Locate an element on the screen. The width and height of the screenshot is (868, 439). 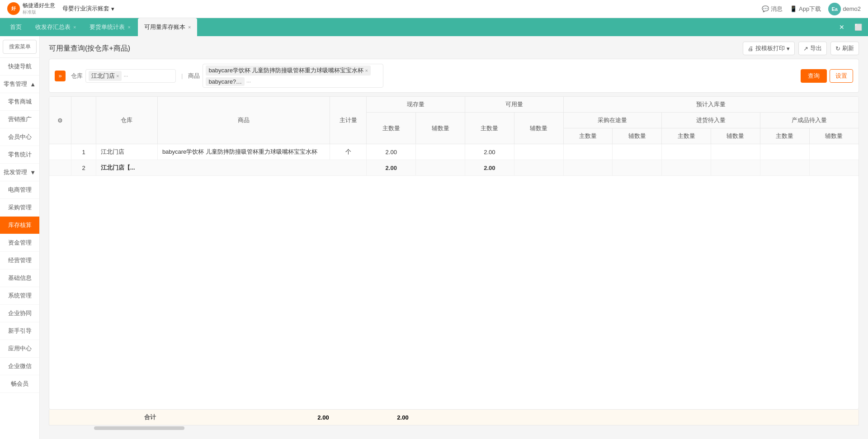
sidebar-enterprise-label: 企业协同 is located at coordinates (20, 313).